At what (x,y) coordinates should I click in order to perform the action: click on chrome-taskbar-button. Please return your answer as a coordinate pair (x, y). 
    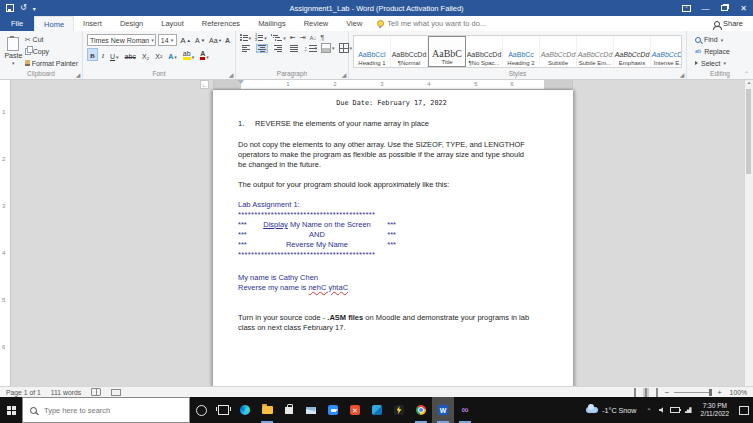
    Looking at the image, I should click on (421, 410).